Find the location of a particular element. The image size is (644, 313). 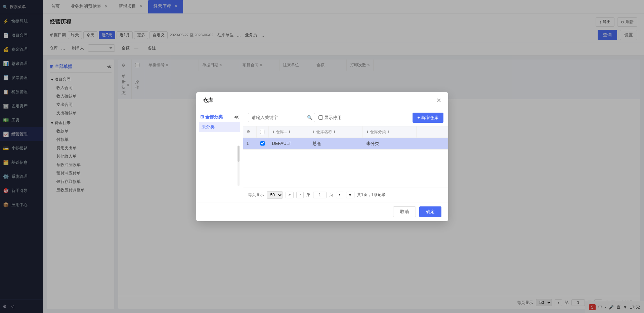

modal-toolbar: 🔍 显示停用 + 新增仓库 is located at coordinates (346, 118).